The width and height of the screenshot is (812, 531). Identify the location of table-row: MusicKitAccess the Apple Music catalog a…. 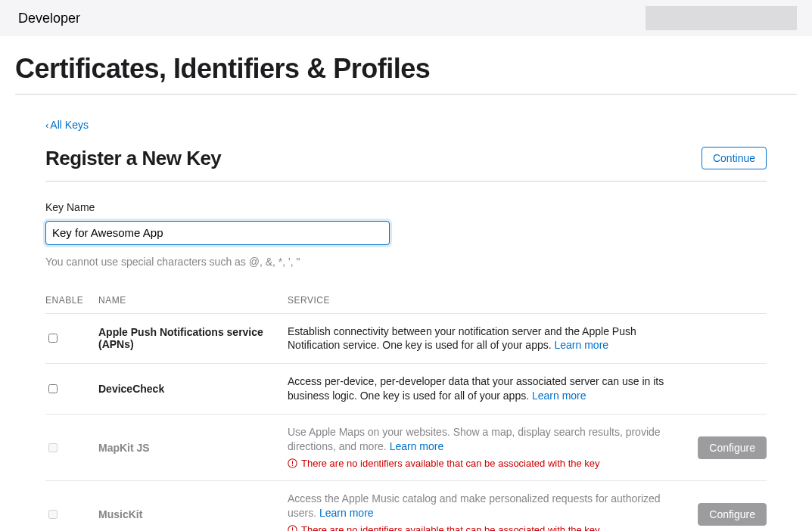
(406, 505).